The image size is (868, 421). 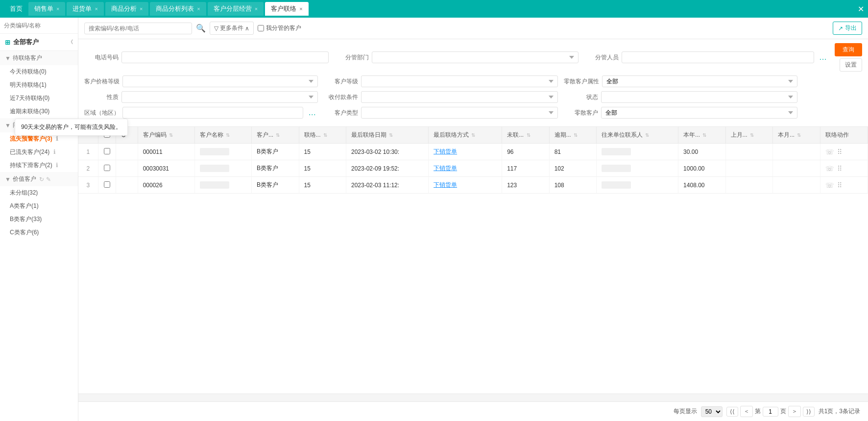 What do you see at coordinates (465, 135) in the screenshot?
I see `col-header-last-method: 最后联络方式 ⇅` at bounding box center [465, 135].